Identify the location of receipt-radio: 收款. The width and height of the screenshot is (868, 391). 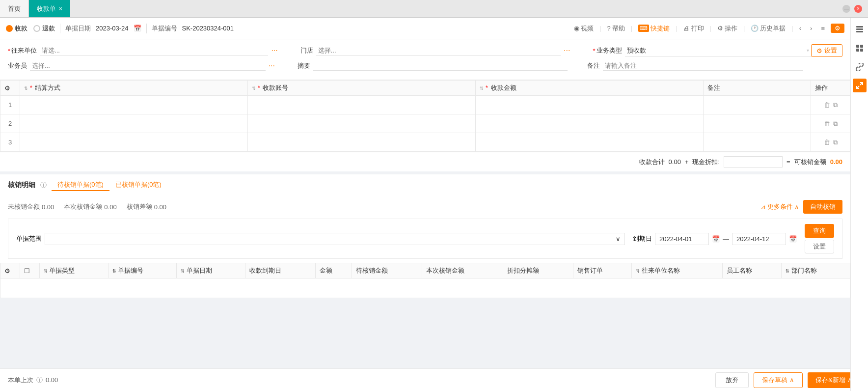
(17, 28).